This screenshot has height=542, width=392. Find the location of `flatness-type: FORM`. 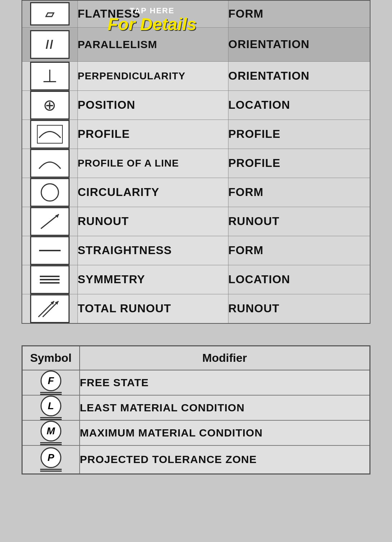

flatness-type: FORM is located at coordinates (299, 14).